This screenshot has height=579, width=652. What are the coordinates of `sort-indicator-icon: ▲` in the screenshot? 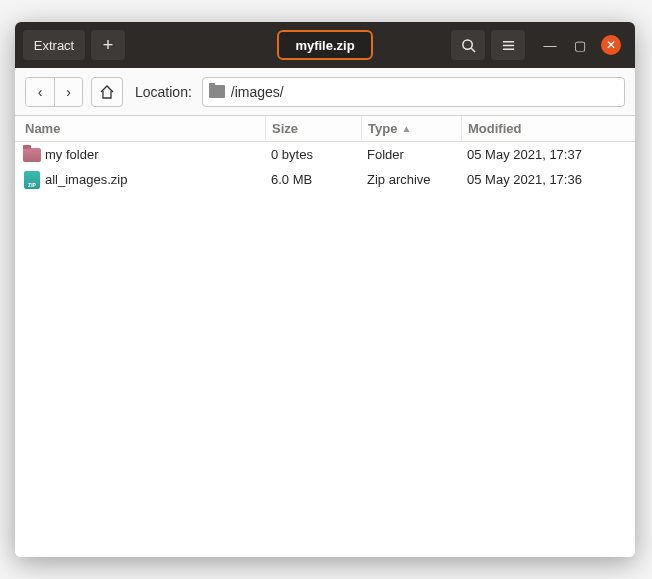 It's located at (406, 128).